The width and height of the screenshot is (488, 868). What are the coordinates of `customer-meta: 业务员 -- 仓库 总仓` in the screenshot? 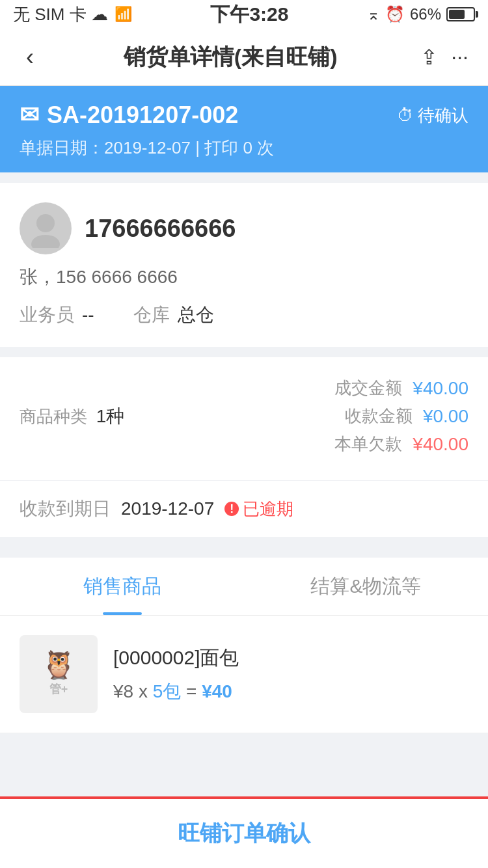 It's located at (244, 315).